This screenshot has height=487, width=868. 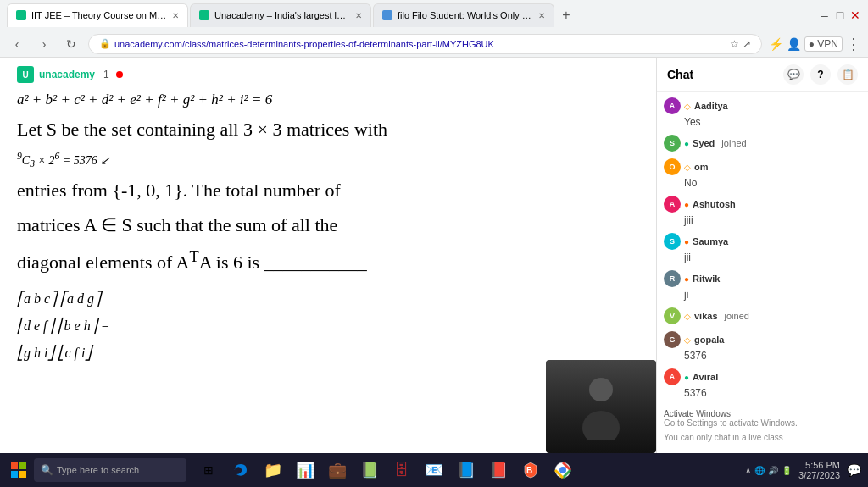 What do you see at coordinates (47, 470) in the screenshot?
I see `search-icon-taskbar: 🔍` at bounding box center [47, 470].